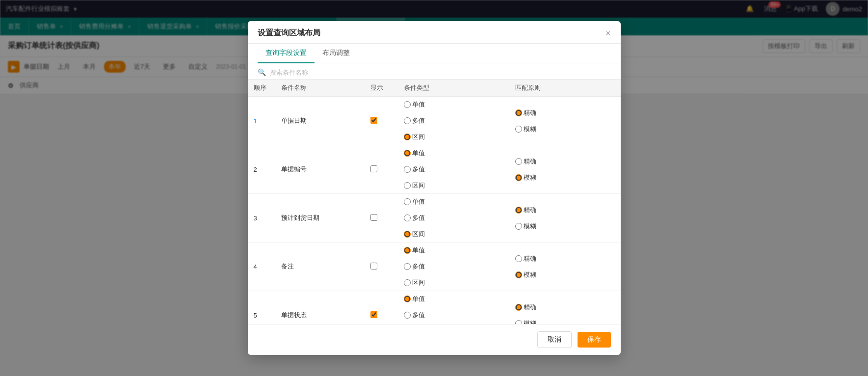 This screenshot has height=376, width=868. I want to click on col-header-match: 匹配原则, so click(565, 87).